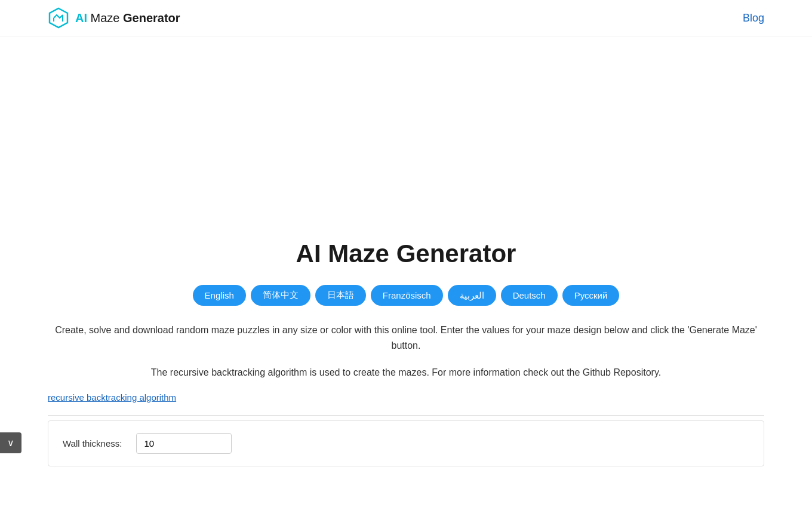 The width and height of the screenshot is (812, 513). I want to click on algo-text: The recursive backtracking algorithm is …, so click(406, 373).